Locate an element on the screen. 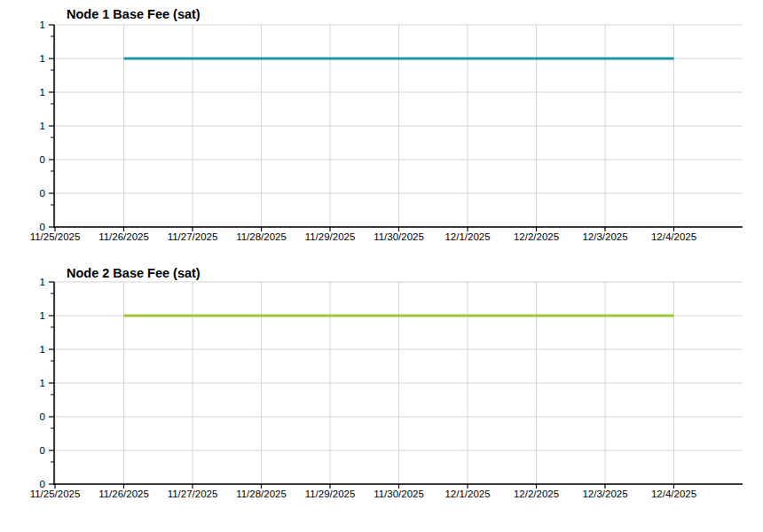 The width and height of the screenshot is (763, 532). chart-title: Node 1 Base Fee (sat) is located at coordinates (133, 14).